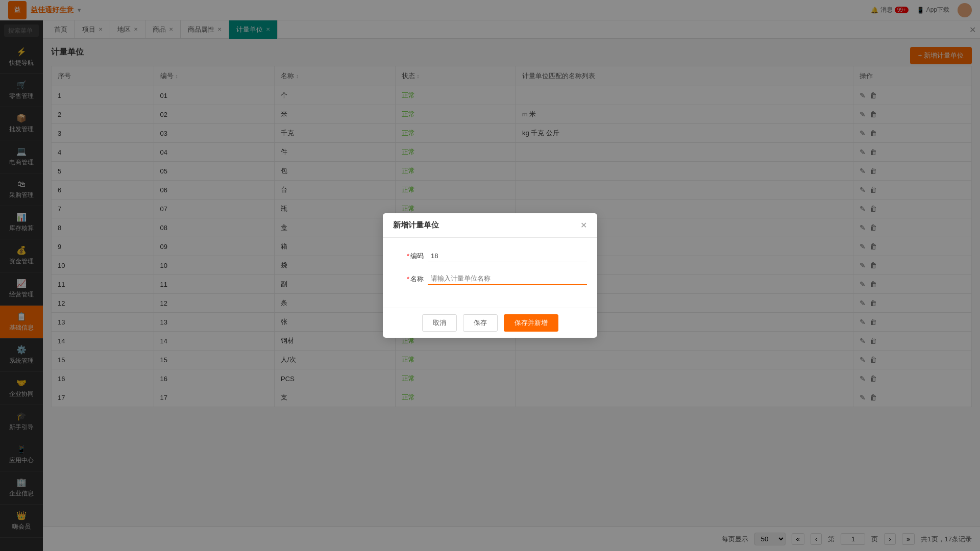 The width and height of the screenshot is (980, 551). What do you see at coordinates (490, 279) in the screenshot?
I see `form-row-name: *名称` at bounding box center [490, 279].